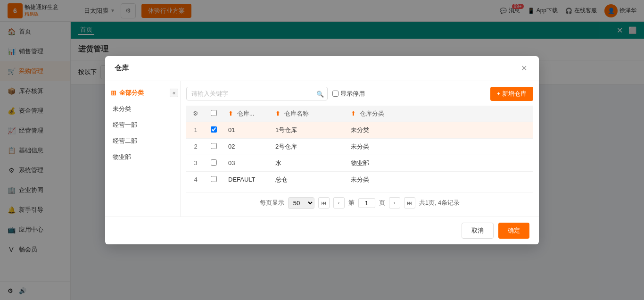 The image size is (644, 300). What do you see at coordinates (246, 114) in the screenshot?
I see `col-code-header: ⬆ 仓库...` at bounding box center [246, 114].